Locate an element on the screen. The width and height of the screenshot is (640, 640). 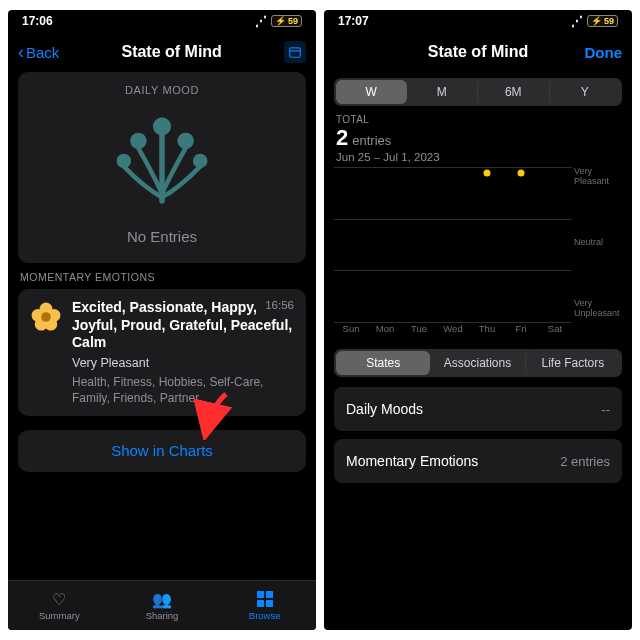
total-label: TOTAL is located at coordinates (478, 120).